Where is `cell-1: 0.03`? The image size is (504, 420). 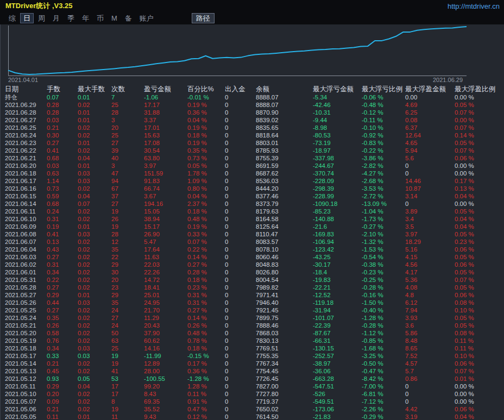 cell-1: 0.03 is located at coordinates (62, 120).